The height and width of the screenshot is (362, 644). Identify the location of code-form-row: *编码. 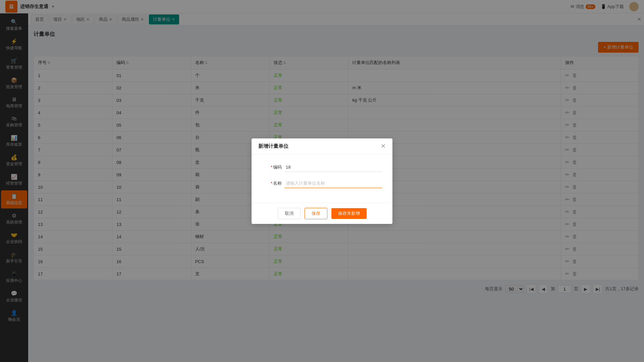
(322, 167).